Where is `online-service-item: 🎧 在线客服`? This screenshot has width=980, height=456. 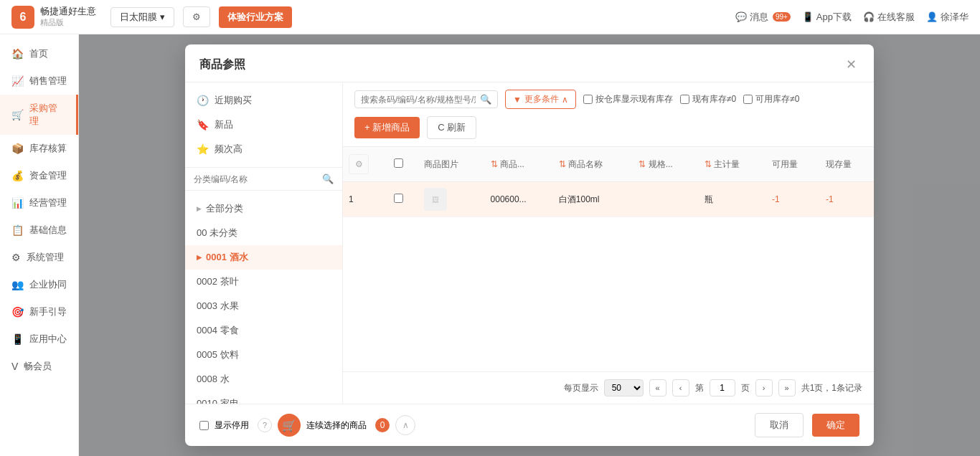 online-service-item: 🎧 在线客服 is located at coordinates (889, 17).